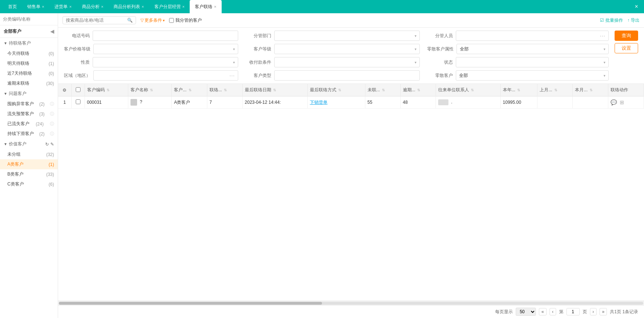  I want to click on select-payment: ▾, so click(347, 62).